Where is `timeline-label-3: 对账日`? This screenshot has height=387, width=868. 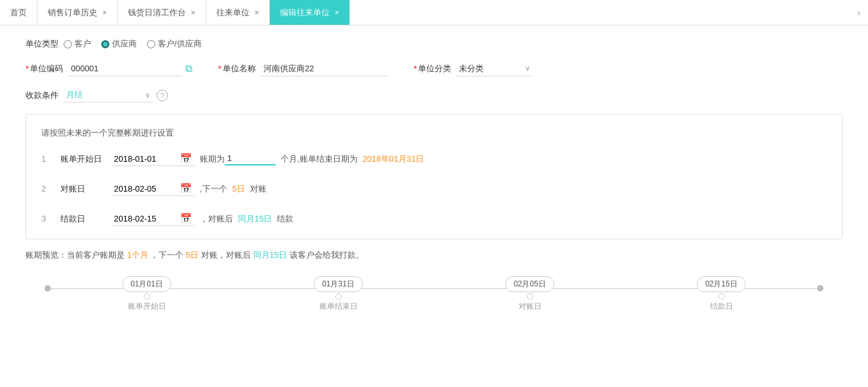
timeline-label-3: 对账日 is located at coordinates (530, 307).